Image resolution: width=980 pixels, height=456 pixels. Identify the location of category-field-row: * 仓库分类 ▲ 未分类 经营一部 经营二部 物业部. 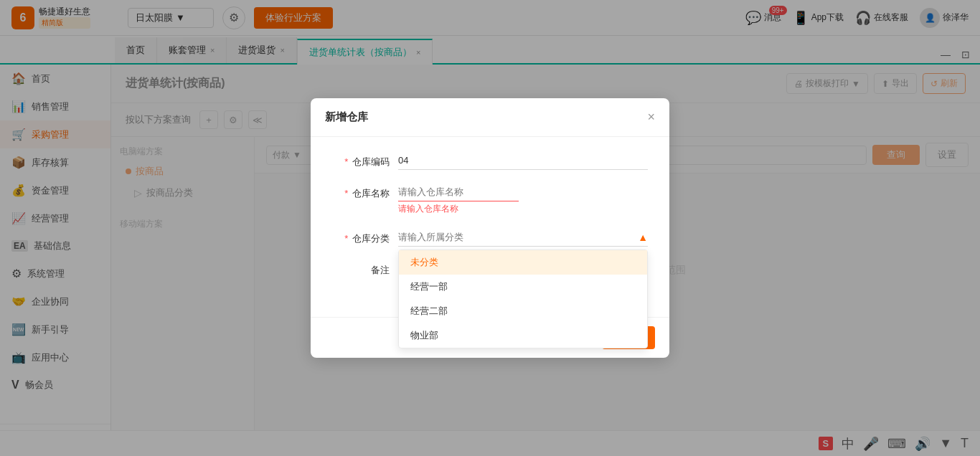
(490, 237).